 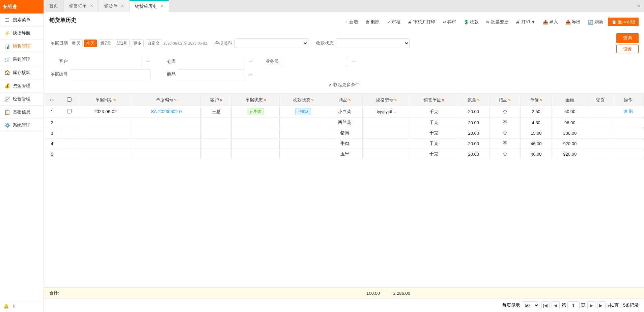 What do you see at coordinates (601, 305) in the screenshot?
I see `last-page-button: ▶|` at bounding box center [601, 305].